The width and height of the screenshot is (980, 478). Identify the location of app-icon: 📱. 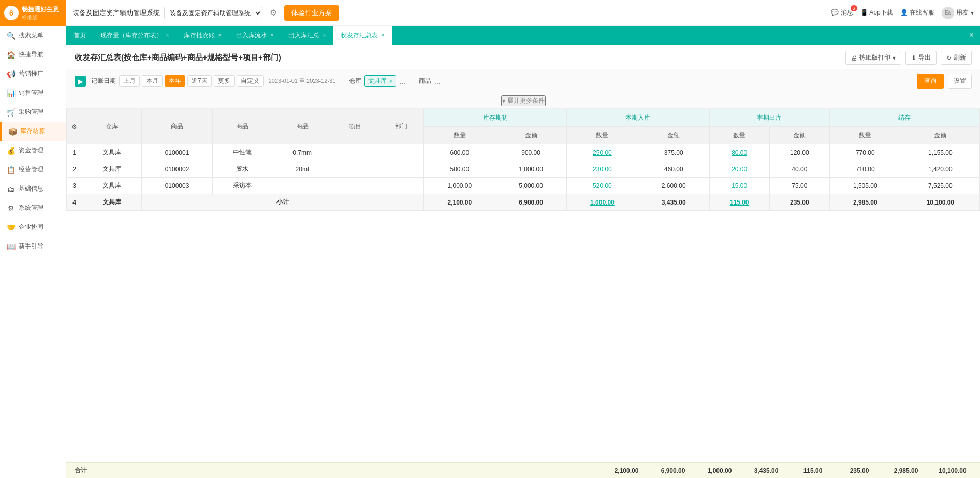
(865, 12).